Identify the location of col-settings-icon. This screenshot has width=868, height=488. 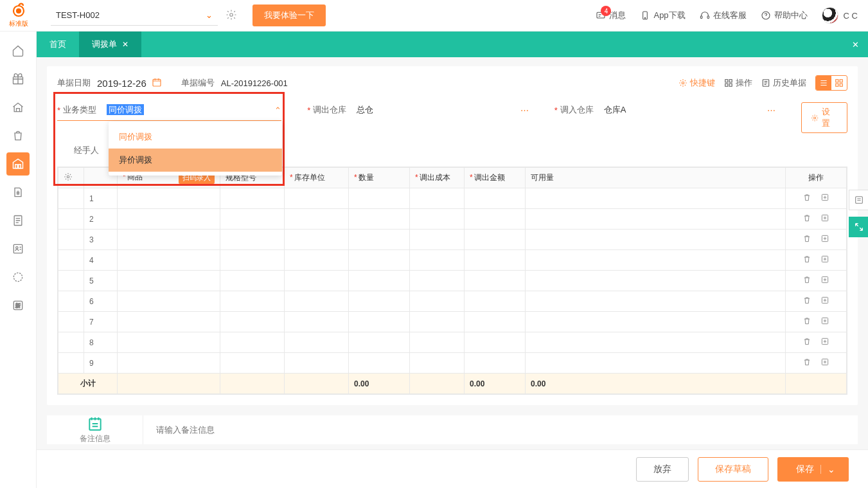
(71, 178).